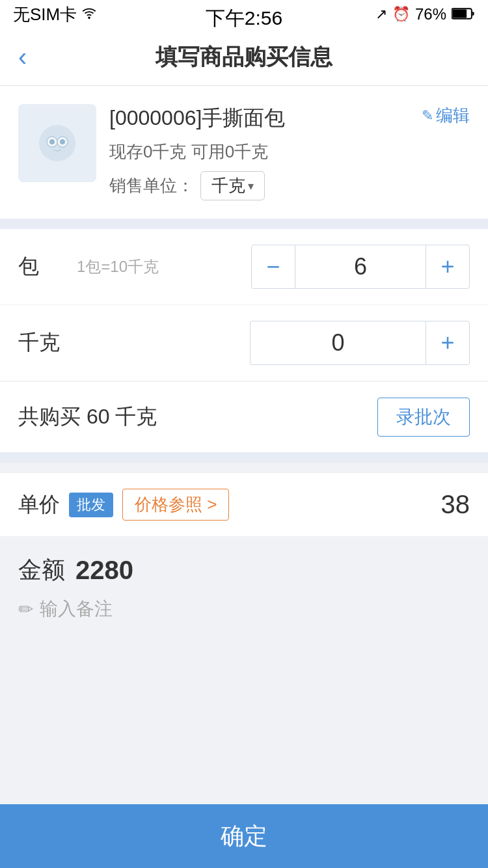  Describe the element at coordinates (197, 118) in the screenshot. I see `product-name: [0000006]手撕面包` at that location.